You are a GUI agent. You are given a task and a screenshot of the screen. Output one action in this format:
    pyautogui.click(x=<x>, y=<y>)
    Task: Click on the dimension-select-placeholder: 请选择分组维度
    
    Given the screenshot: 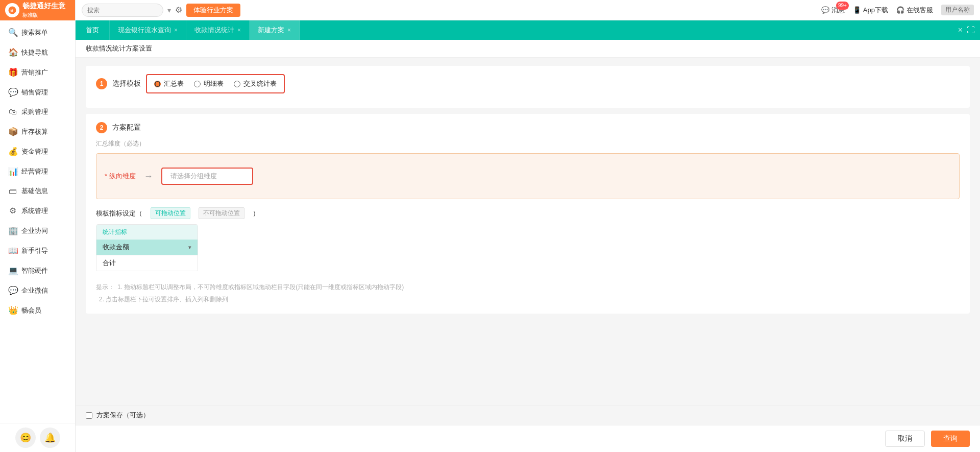 What is the action you would take?
    pyautogui.click(x=194, y=176)
    